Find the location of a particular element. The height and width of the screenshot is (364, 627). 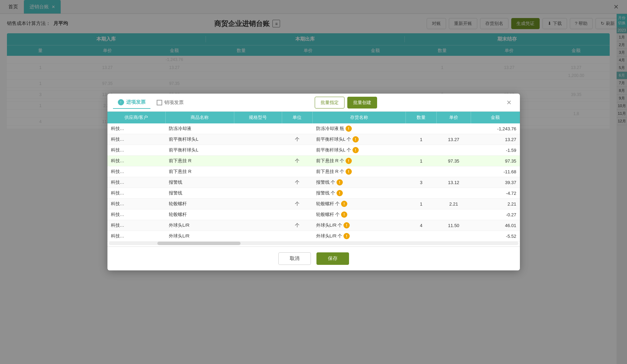

table-row: 科技…前平衡杆球头L个前平衡杆球头L 个 !113.2713.27 is located at coordinates (314, 139).